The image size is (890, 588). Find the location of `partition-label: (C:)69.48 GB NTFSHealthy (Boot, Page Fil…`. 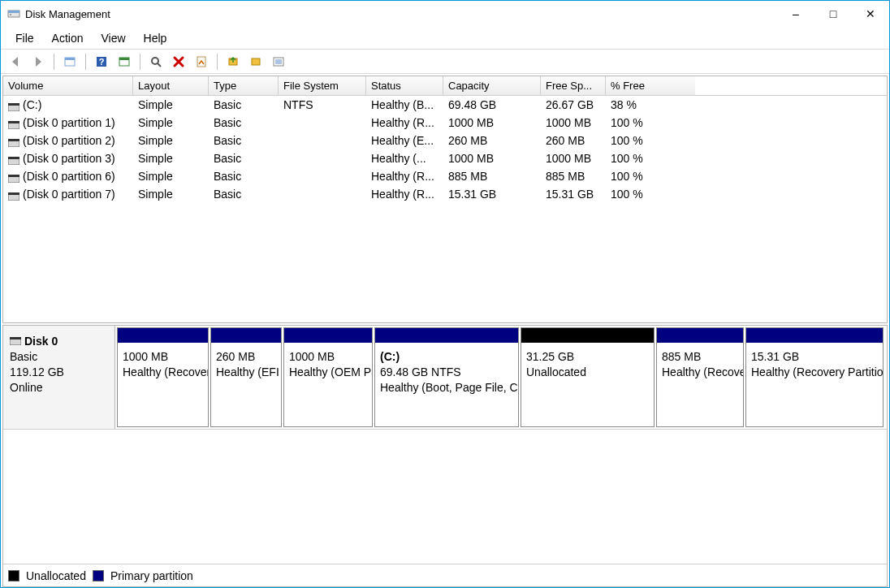

partition-label: (C:)69.48 GB NTFSHealthy (Boot, Page Fil… is located at coordinates (447, 372).